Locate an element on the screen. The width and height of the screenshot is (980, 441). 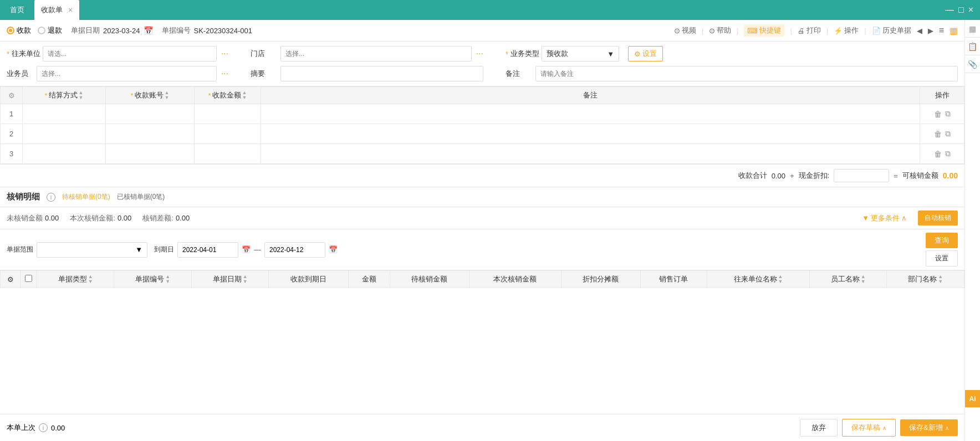
date-to-calendar-icon: 📅 is located at coordinates (333, 249).